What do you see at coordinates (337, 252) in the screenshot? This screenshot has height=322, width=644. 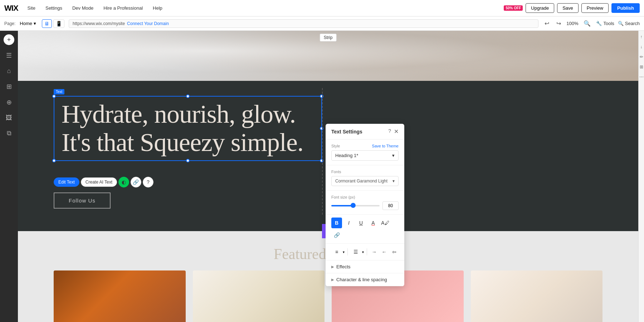 I see `align-left-button: ≡` at bounding box center [337, 252].